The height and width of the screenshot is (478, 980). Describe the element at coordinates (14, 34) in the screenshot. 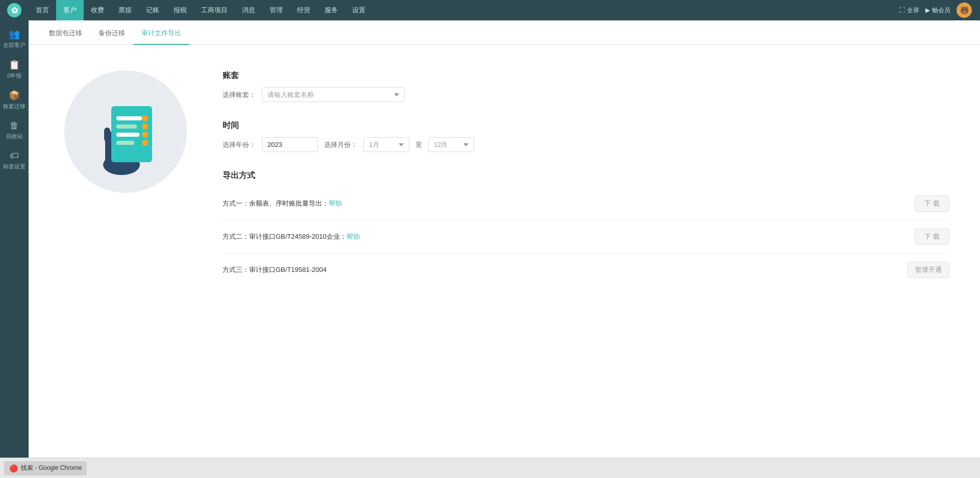

I see `sidebar-icon-0: 👥` at that location.